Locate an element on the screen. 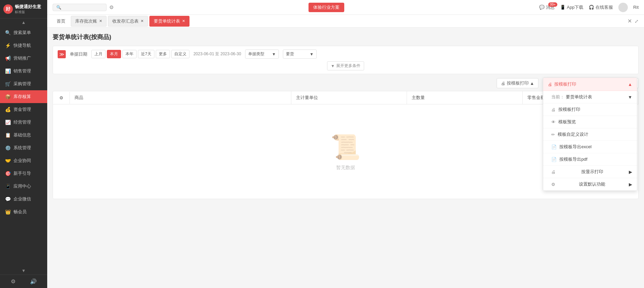 The image size is (644, 288). app-download-label: App下载 is located at coordinates (575, 7).